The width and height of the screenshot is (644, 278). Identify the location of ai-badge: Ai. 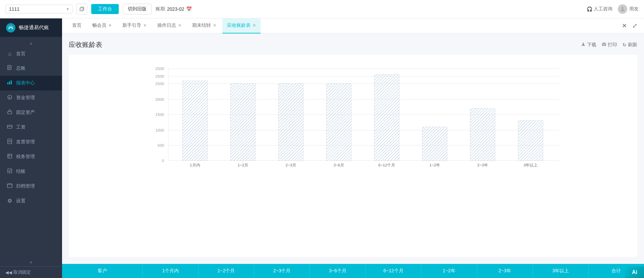
(635, 272).